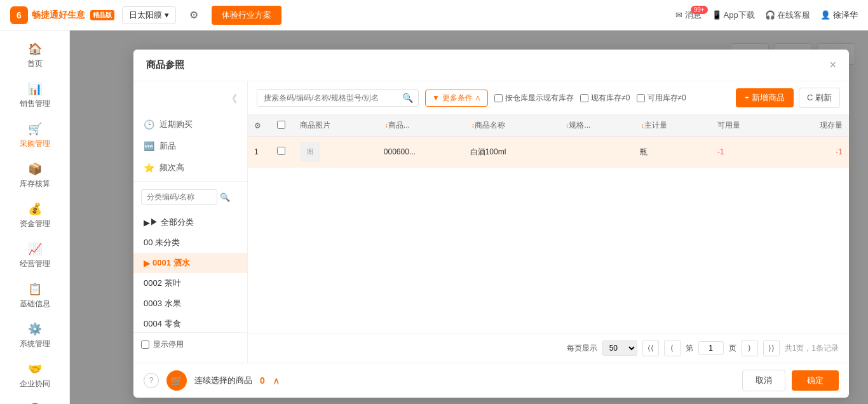 This screenshot has height=404, width=868. I want to click on nav-recent-purchase: 🕒 近期购买, so click(191, 125).